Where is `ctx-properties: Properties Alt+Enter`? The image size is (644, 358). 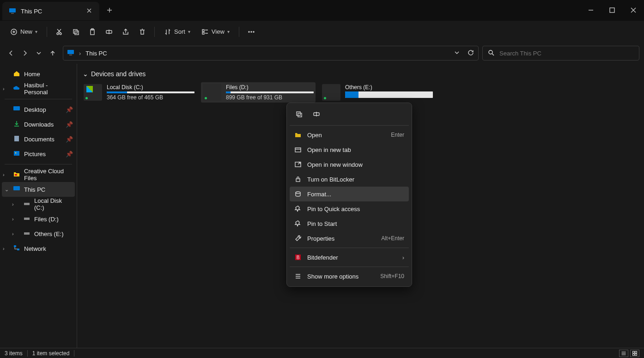
ctx-properties: Properties Alt+Enter is located at coordinates (349, 238).